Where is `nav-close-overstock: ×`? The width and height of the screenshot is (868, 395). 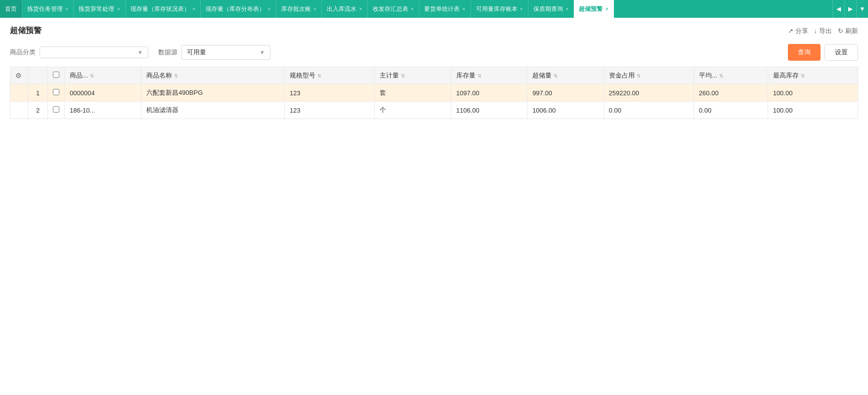 nav-close-overstock: × is located at coordinates (607, 9).